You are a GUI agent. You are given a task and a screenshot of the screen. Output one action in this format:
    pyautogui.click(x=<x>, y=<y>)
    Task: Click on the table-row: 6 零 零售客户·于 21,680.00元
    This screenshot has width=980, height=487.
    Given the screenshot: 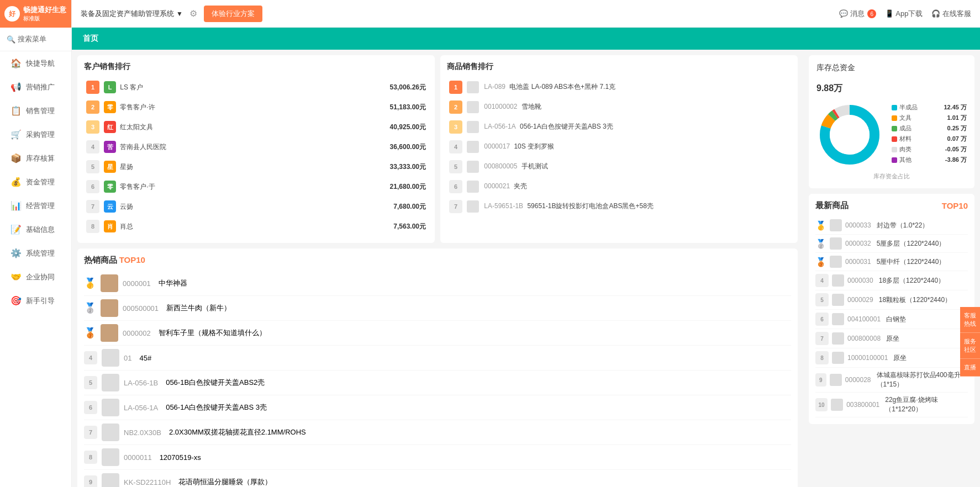 What is the action you would take?
    pyautogui.click(x=256, y=187)
    